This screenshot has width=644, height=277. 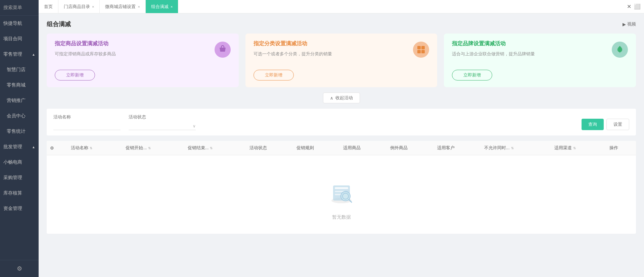 What do you see at coordinates (574, 148) in the screenshot?
I see `sort-icon-channels: ⇅` at bounding box center [574, 148].